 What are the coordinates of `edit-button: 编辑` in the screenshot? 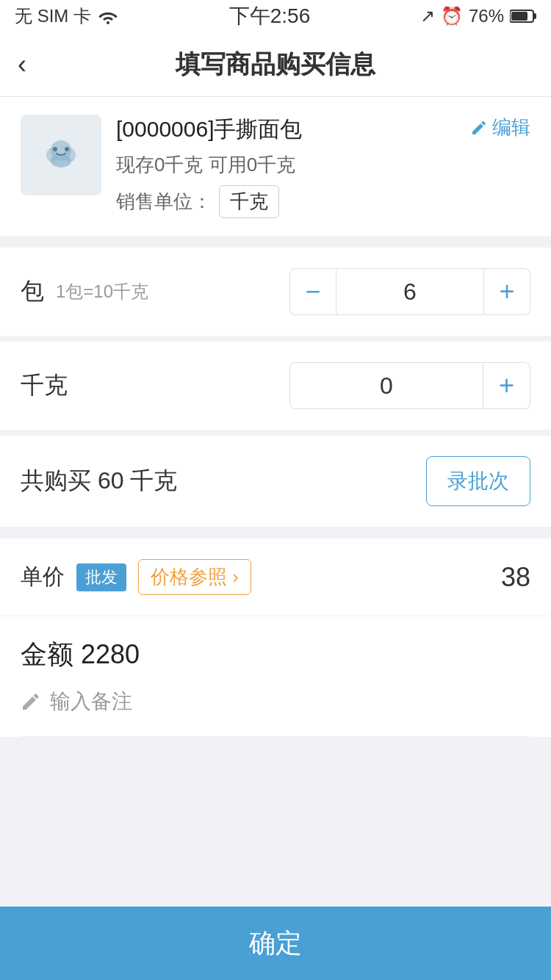 It's located at (500, 128).